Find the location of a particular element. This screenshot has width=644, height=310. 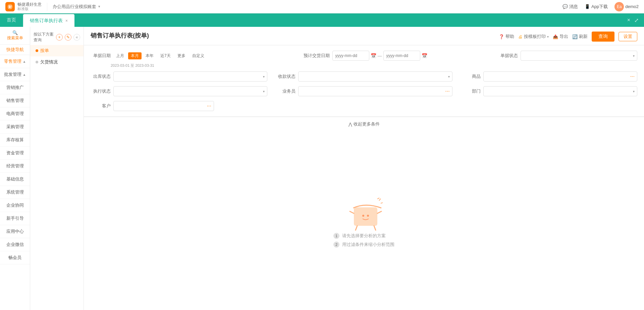

salesperson-wrapper: ··· is located at coordinates (375, 91).